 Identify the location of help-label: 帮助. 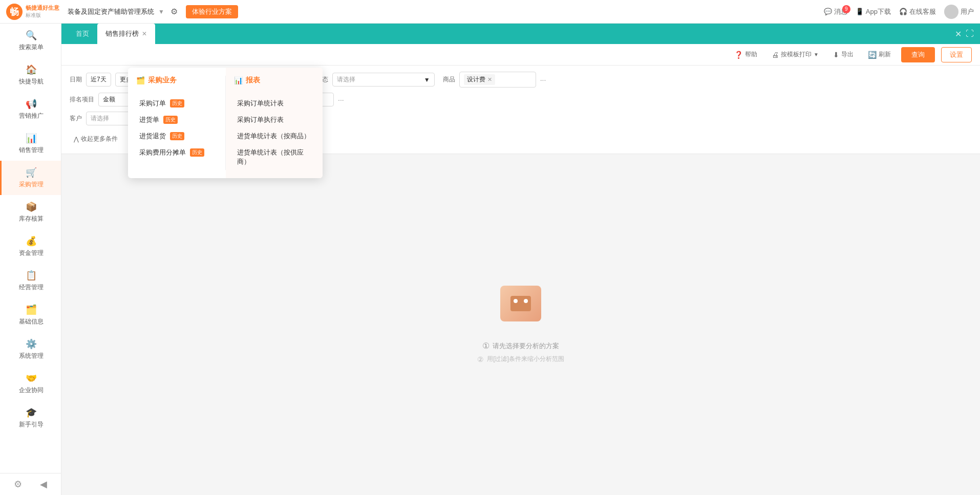
(751, 54).